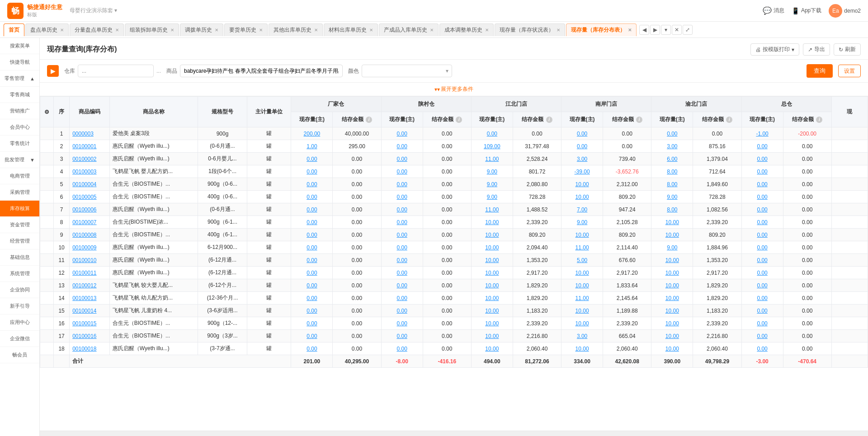 The image size is (868, 436). I want to click on gear-icon: ⚙, so click(47, 112).